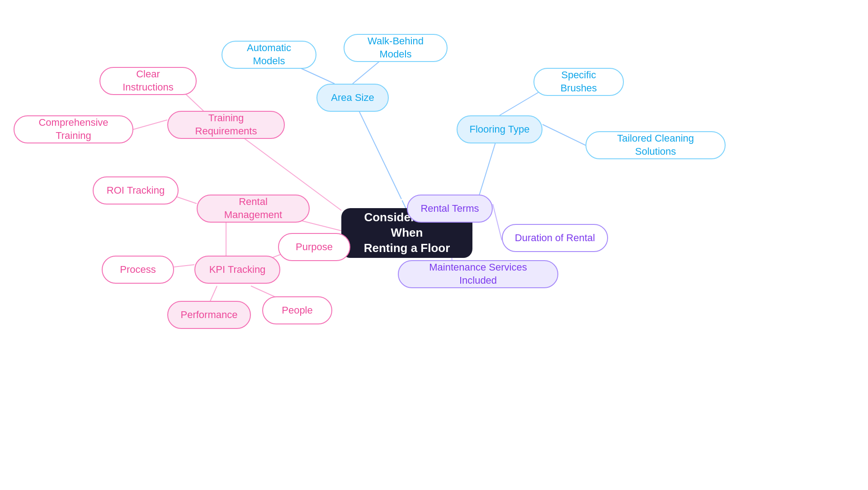  Describe the element at coordinates (478, 274) in the screenshot. I see `maintenance-services-label: Maintenance Services Included` at that location.